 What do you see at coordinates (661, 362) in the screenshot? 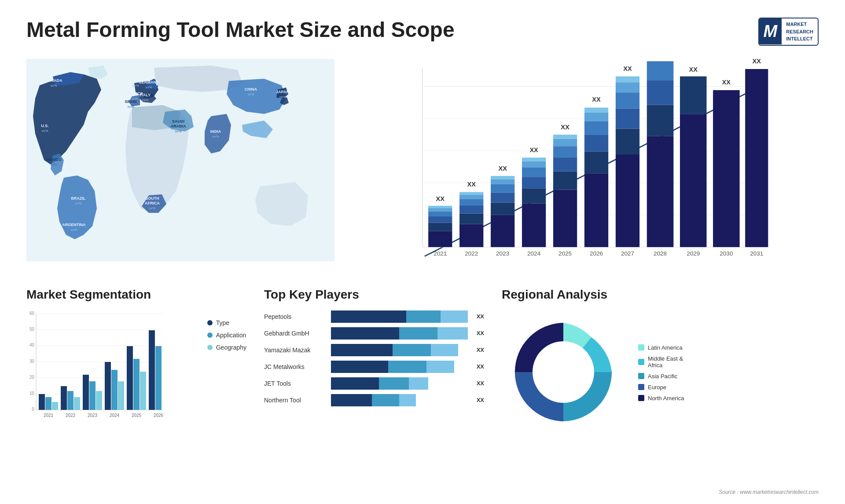
I see `legend-middle-east: Middle East &Africa` at bounding box center [661, 362].